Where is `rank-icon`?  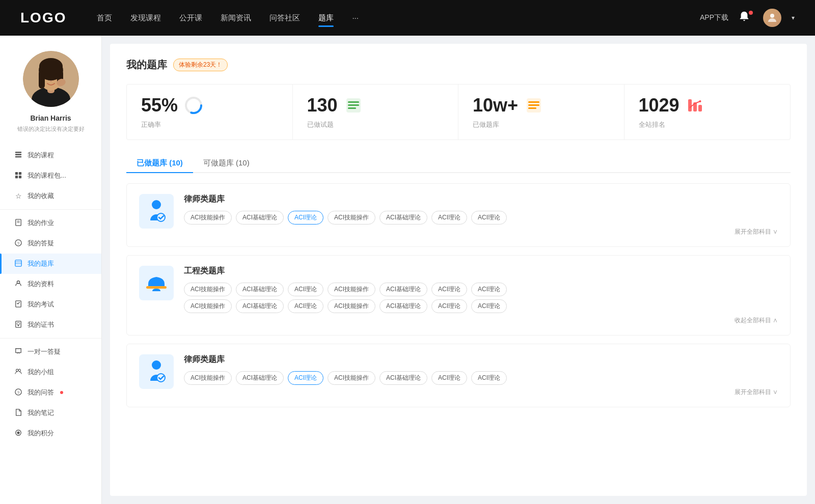
rank-icon is located at coordinates (695, 105).